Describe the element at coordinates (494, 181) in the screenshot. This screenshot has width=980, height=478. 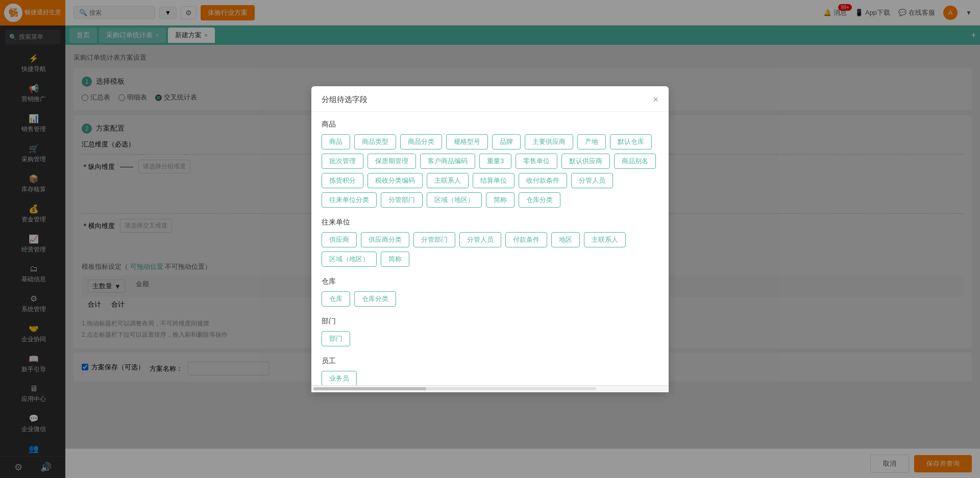
I see `field-tag-settlement-unit: 结算单位` at that location.